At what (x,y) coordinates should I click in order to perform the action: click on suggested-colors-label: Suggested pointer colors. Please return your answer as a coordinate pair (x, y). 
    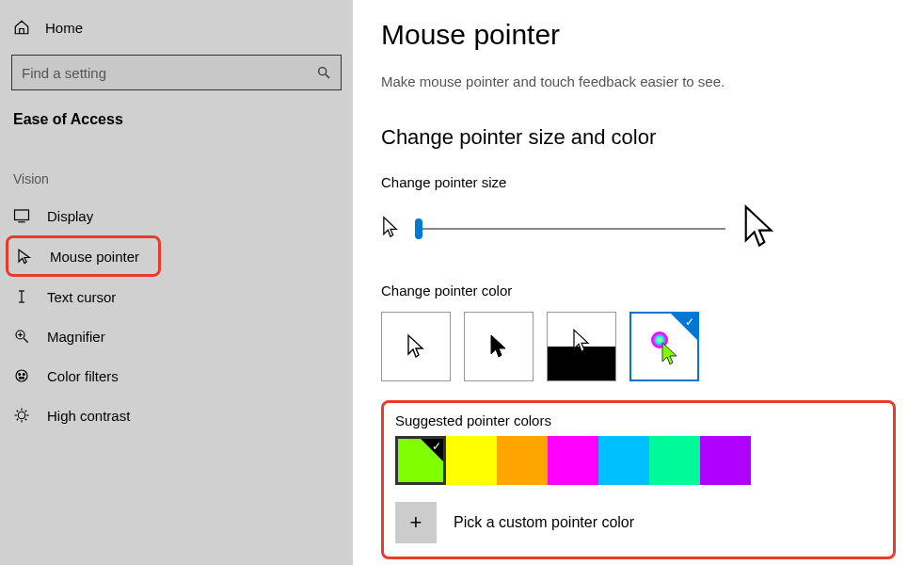
    Looking at the image, I should click on (638, 420).